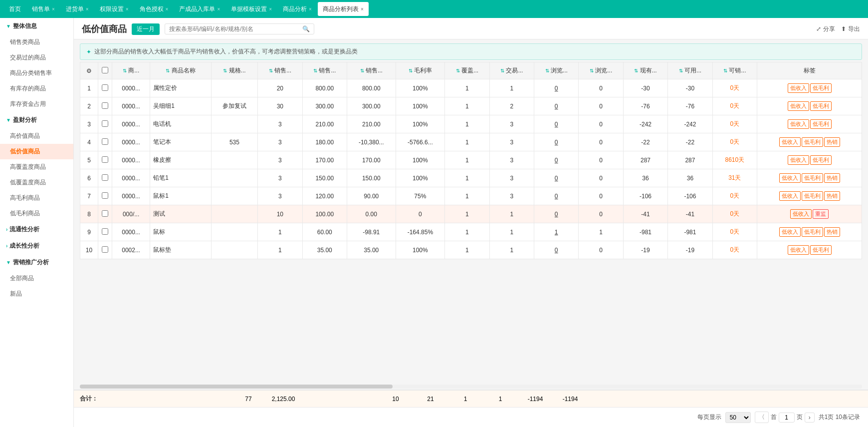  Describe the element at coordinates (420, 71) in the screenshot. I see `col-margin: ⇅ 毛利率` at that location.